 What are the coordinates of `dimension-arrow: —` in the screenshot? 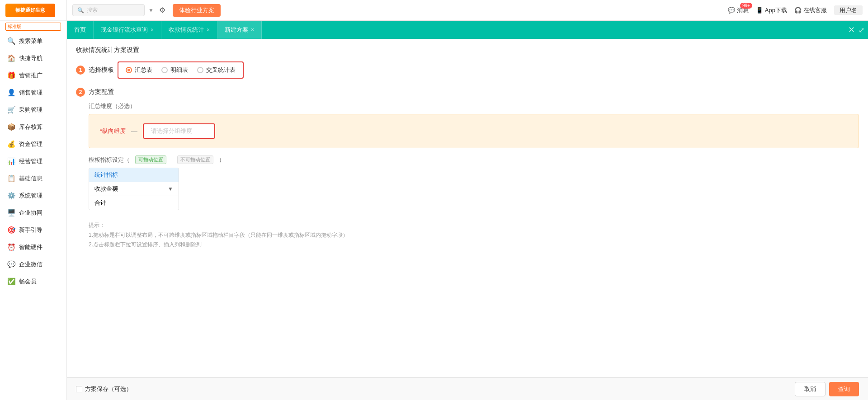 It's located at (134, 131).